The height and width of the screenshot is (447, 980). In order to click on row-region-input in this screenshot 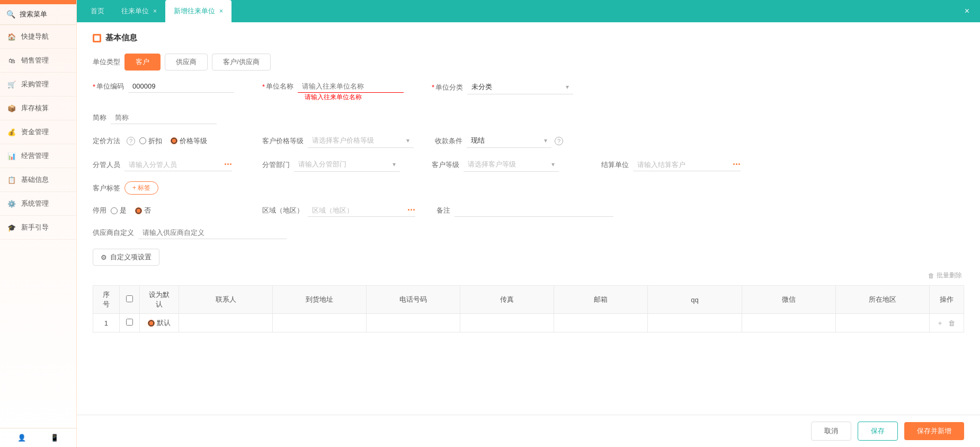, I will do `click(883, 323)`.